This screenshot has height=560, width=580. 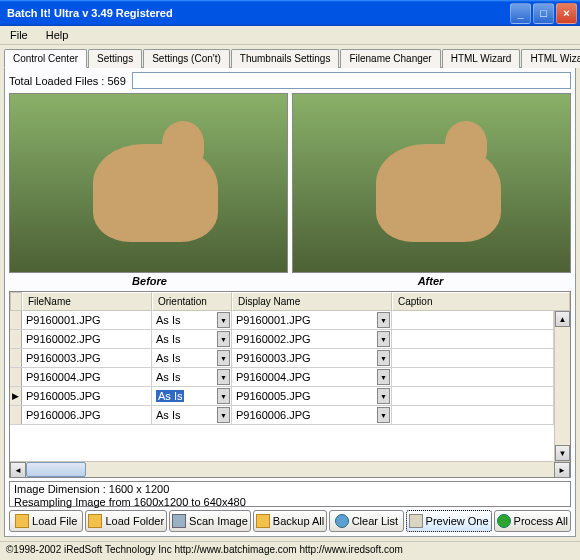 What do you see at coordinates (282, 416) in the screenshot?
I see `table-row: P9160006.JPG As Is▼ P9160006.JPG▼` at bounding box center [282, 416].